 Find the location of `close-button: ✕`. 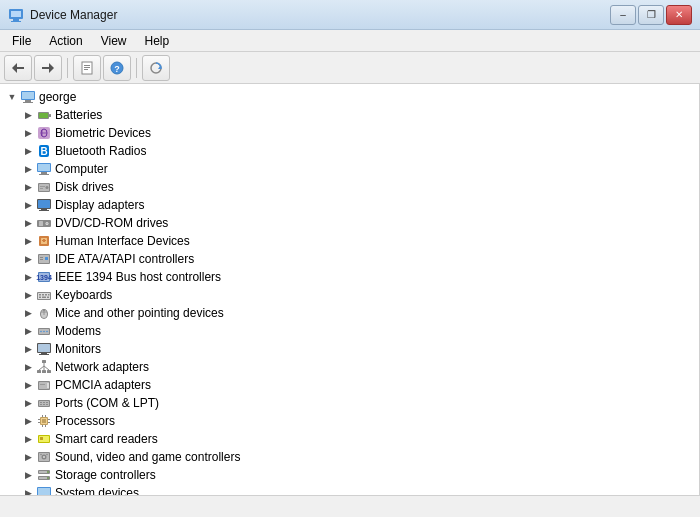

close-button: ✕ is located at coordinates (679, 15).